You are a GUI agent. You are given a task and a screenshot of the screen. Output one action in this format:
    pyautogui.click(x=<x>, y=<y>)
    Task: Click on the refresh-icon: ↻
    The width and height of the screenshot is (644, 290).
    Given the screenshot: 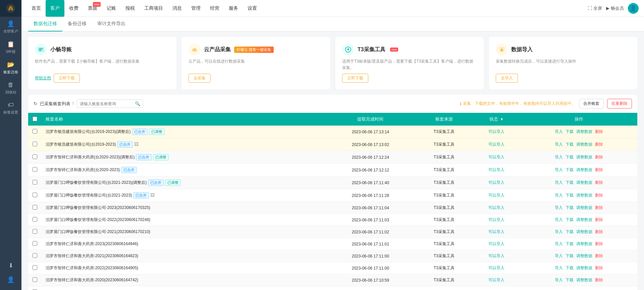 What is the action you would take?
    pyautogui.click(x=36, y=104)
    